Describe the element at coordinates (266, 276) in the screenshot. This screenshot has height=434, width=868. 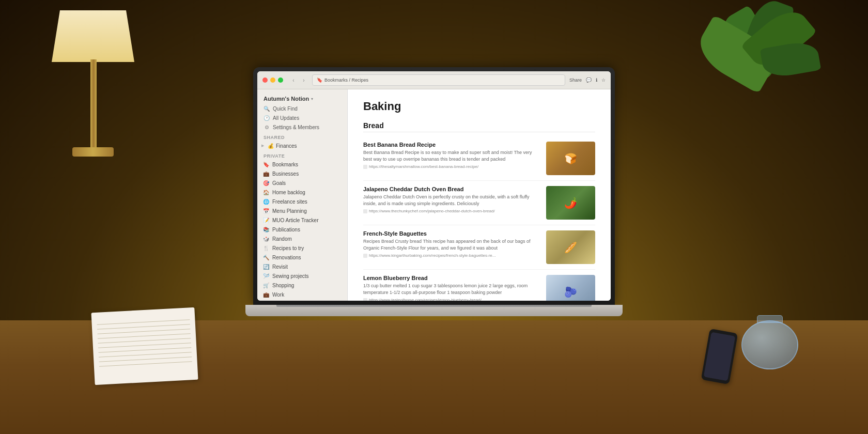
I see `item-icon: 🪡` at that location.